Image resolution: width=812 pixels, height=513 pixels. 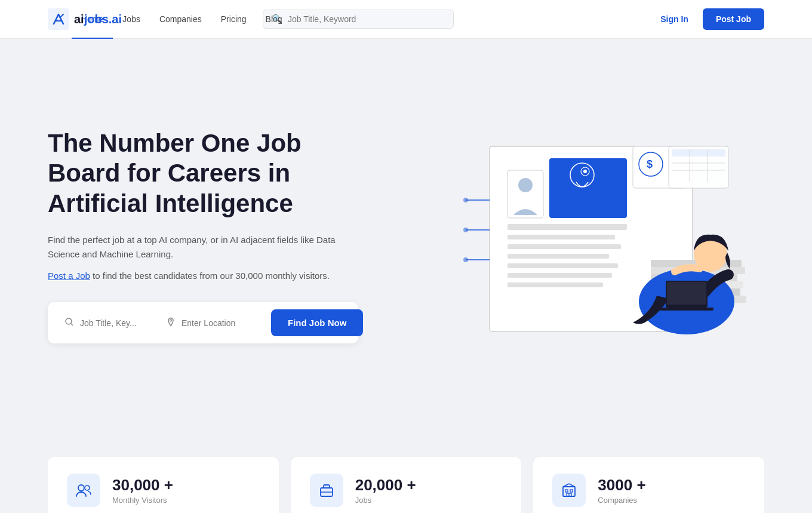 I want to click on briefcase-icon, so click(x=327, y=490).